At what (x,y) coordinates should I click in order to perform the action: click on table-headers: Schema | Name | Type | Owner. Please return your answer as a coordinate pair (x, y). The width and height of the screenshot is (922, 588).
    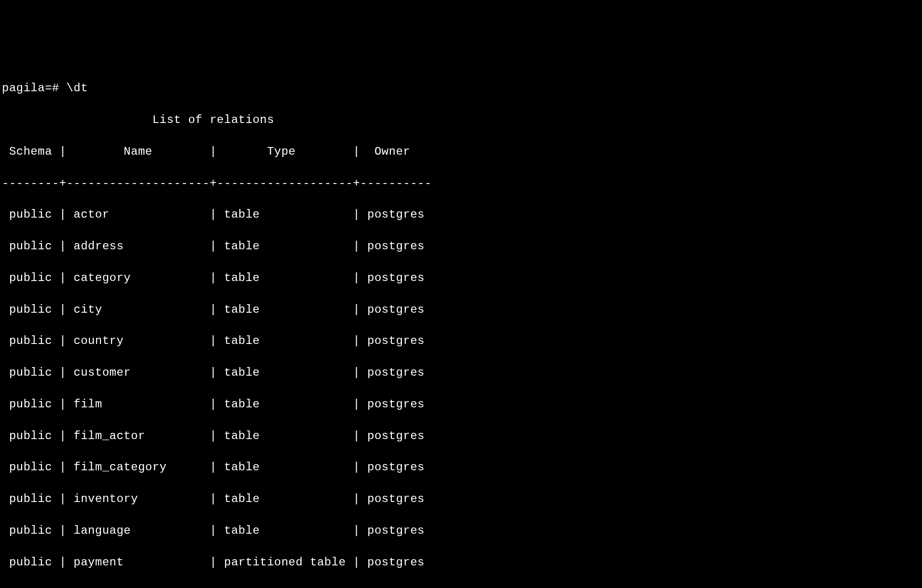
    Looking at the image, I should click on (462, 152).